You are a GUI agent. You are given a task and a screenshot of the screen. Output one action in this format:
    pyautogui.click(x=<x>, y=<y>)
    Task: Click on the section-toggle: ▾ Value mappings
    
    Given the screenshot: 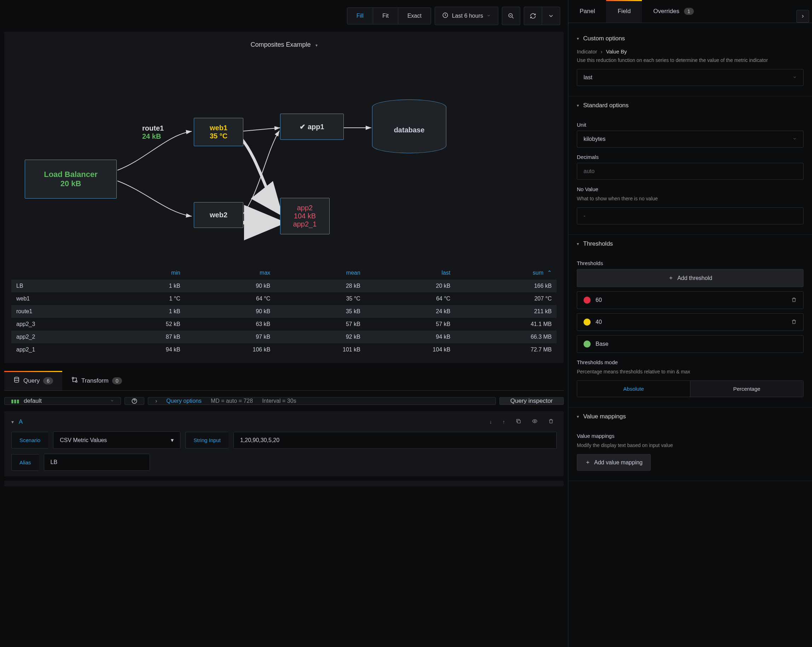 What is the action you would take?
    pyautogui.click(x=690, y=418)
    